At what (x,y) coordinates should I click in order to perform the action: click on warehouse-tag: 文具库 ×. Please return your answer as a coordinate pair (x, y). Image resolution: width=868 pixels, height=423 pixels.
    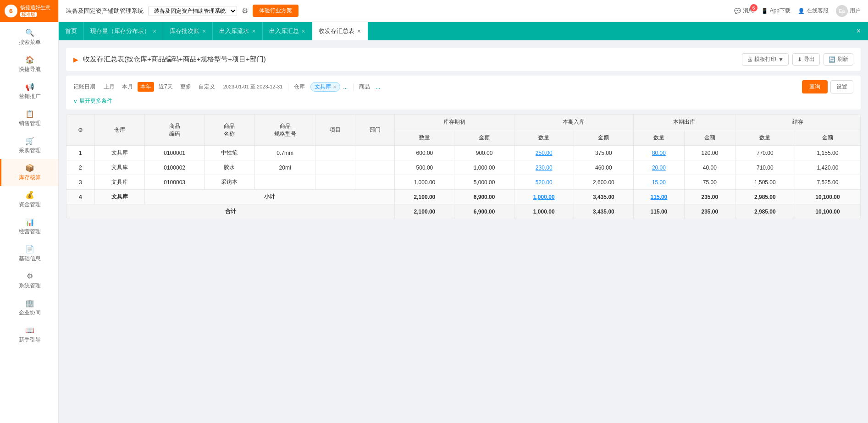
    Looking at the image, I should click on (326, 87).